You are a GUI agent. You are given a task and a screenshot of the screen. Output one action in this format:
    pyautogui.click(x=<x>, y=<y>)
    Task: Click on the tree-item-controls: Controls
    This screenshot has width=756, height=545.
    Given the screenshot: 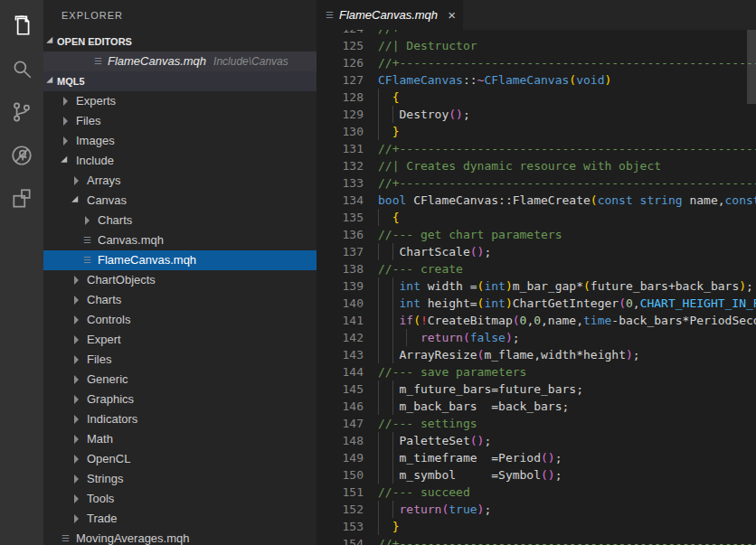 What is the action you would take?
    pyautogui.click(x=180, y=320)
    